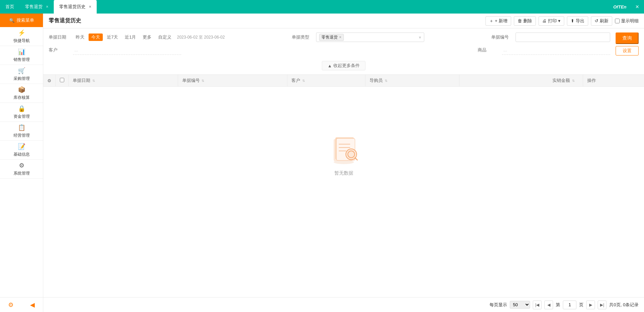 The width and height of the screenshot is (644, 312). What do you see at coordinates (22, 20) in the screenshot?
I see `sidebar-search: 🔍 搜索菜单` at bounding box center [22, 20].